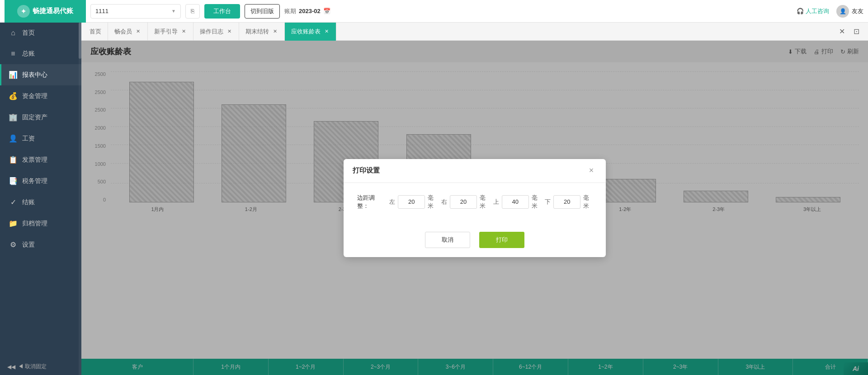 The width and height of the screenshot is (868, 375). What do you see at coordinates (326, 32) in the screenshot?
I see `tab-close-ar-aging: ✕` at bounding box center [326, 32].